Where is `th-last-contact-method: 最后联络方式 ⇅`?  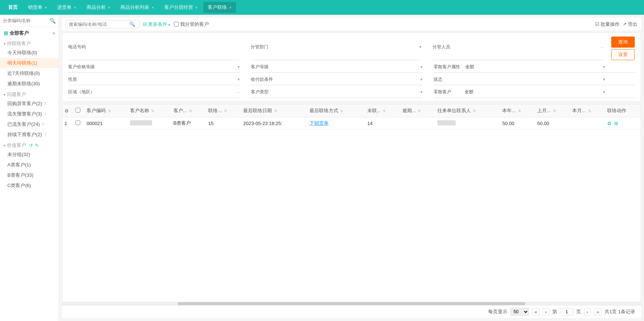
th-last-contact-method: 最后联络方式 ⇅ is located at coordinates (336, 111).